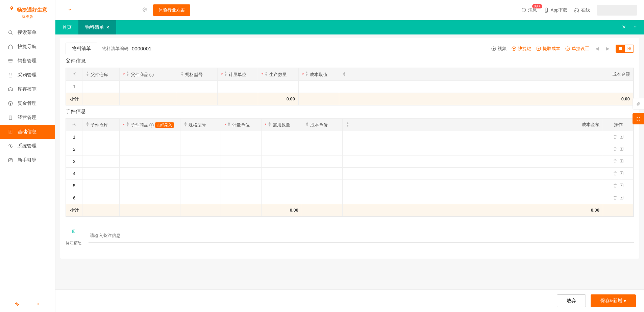 Image resolution: width=644 pixels, height=312 pixels. I want to click on child-col-warehouse: ▲▼子件仓库, so click(101, 125).